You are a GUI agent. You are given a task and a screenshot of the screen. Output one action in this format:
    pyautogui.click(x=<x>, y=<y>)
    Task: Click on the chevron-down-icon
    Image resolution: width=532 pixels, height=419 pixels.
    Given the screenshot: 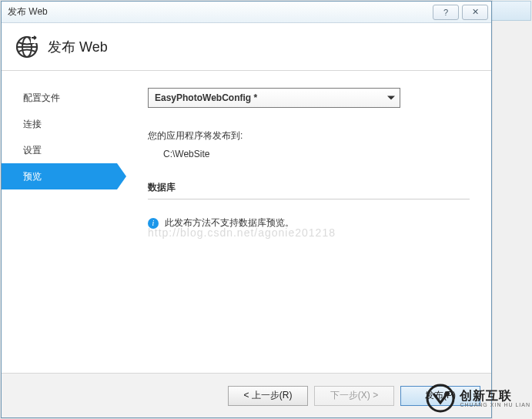 What is the action you would take?
    pyautogui.click(x=391, y=99)
    